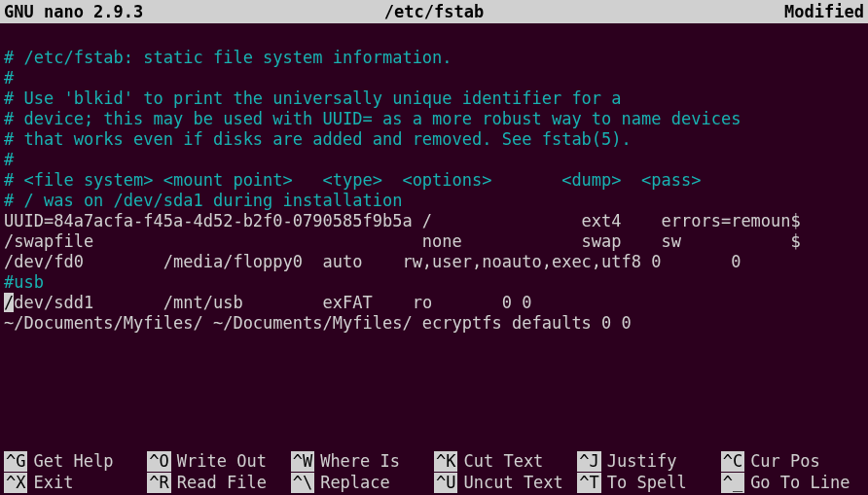 The width and height of the screenshot is (868, 495). Describe the element at coordinates (218, 482) in the screenshot. I see `shortcut-item: ^RRead File` at that location.